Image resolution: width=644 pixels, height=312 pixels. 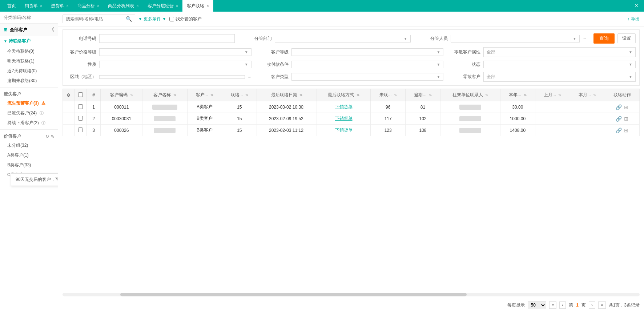 I want to click on sidebar-item-declining: 持续下滑客户(2) ⓘ, so click(x=29, y=123).